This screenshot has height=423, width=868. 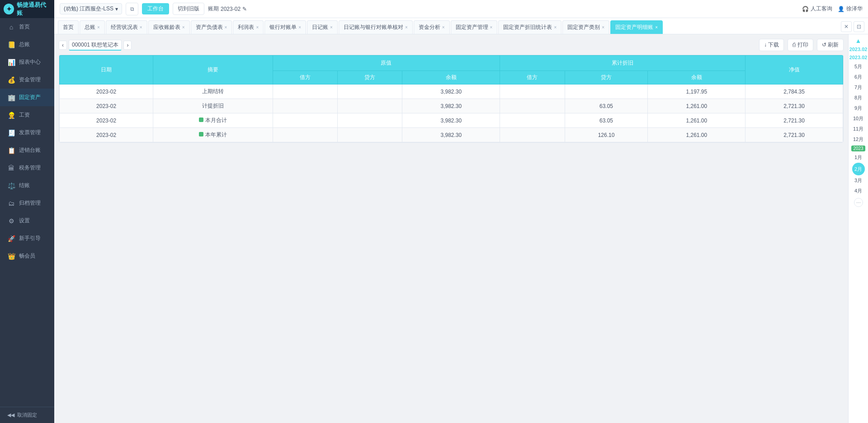 I want to click on cell-accum-balance: 1,261.00, so click(x=697, y=135).